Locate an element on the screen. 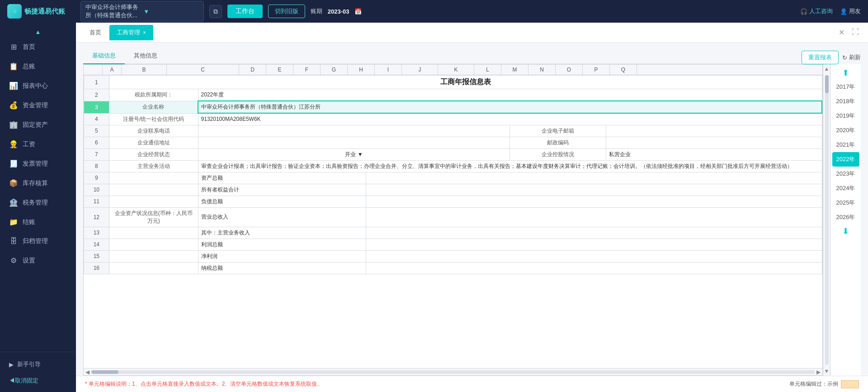  user-menu: 👤 用友 is located at coordinates (850, 11).